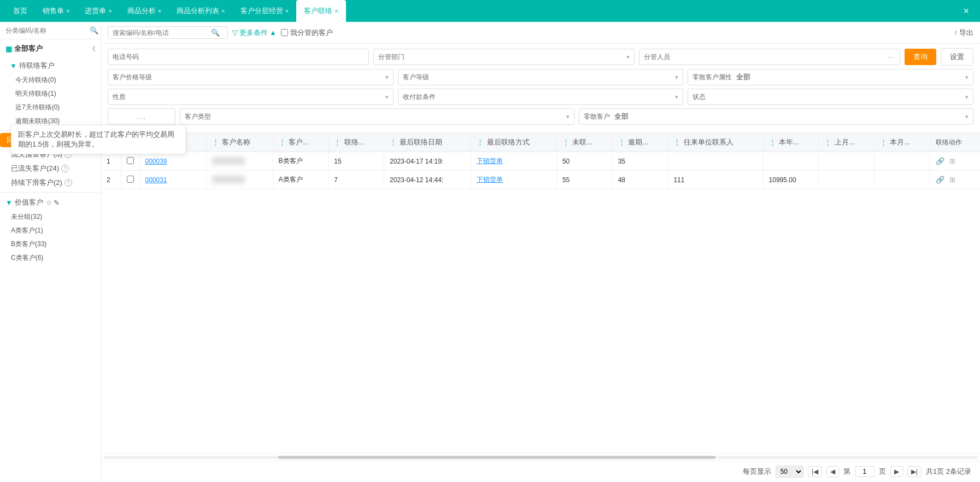  I want to click on nav-sales: 销售单 ×, so click(56, 11).